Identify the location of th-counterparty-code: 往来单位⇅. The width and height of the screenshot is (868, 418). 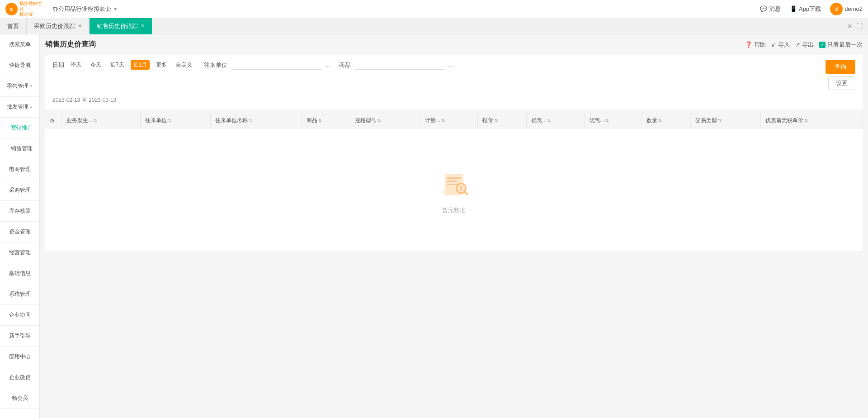
(175, 121).